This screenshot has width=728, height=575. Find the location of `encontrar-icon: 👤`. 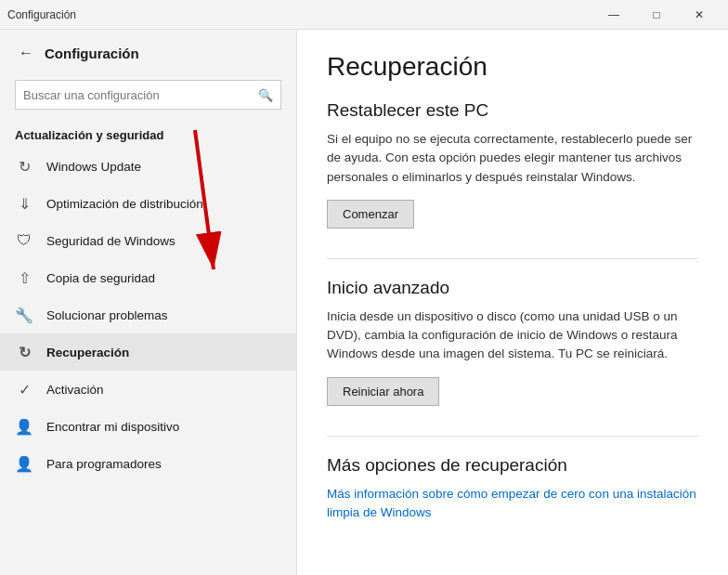

encontrar-icon: 👤 is located at coordinates (24, 426).